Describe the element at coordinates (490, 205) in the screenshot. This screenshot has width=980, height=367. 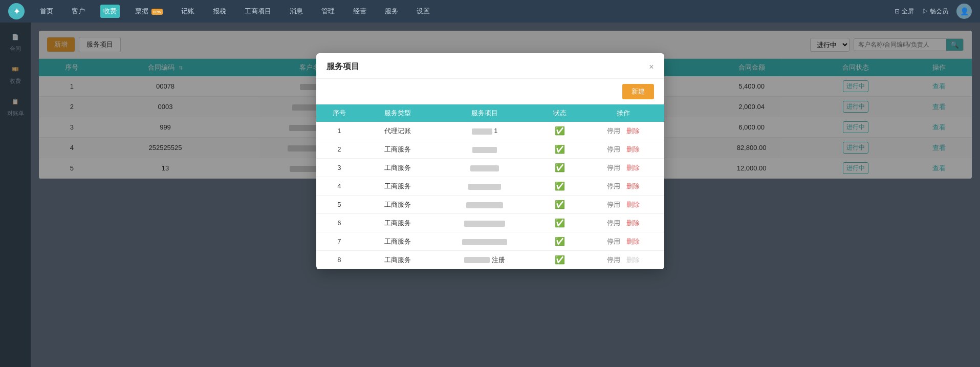
I see `modal-table-row: 5 工商服务 ✅ 停用 删除` at that location.